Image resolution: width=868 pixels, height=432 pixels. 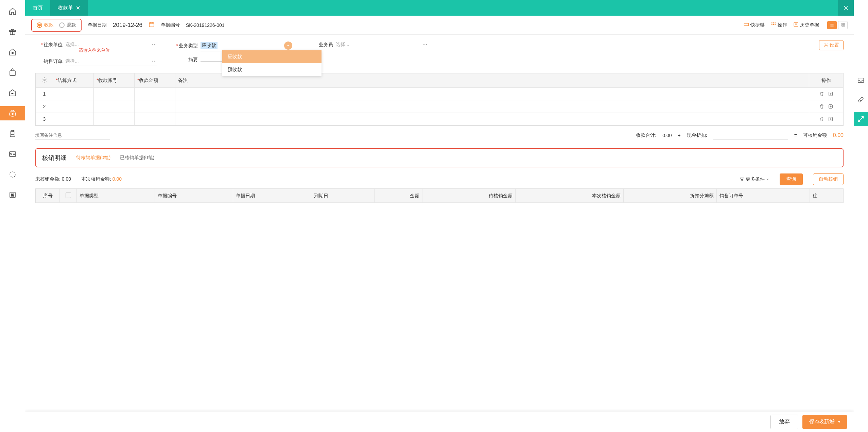 I want to click on nav-card-icon, so click(x=13, y=154).